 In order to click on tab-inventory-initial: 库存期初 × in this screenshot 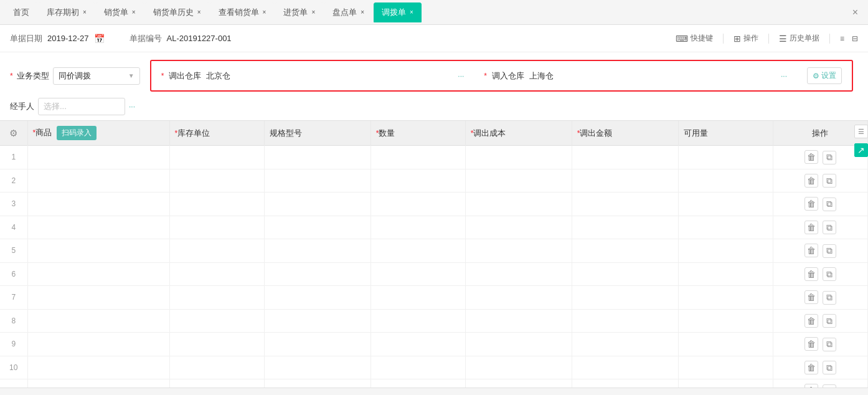, I will do `click(67, 12)`.